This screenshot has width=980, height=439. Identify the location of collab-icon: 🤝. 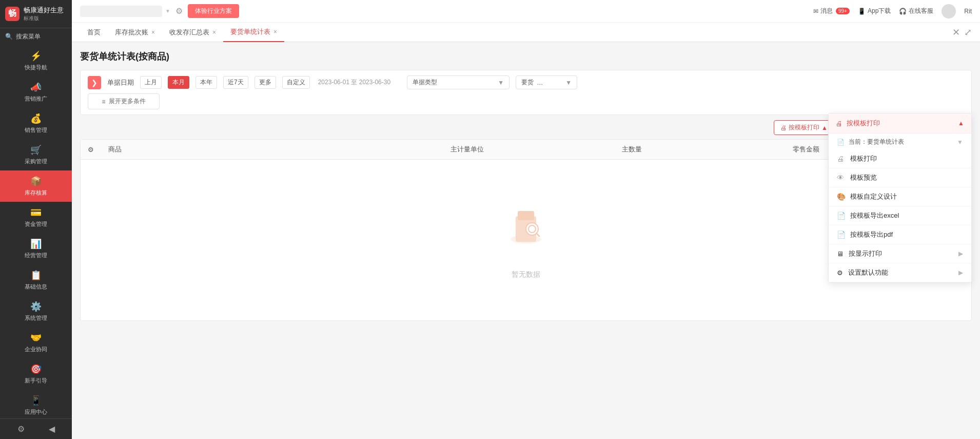
(36, 338).